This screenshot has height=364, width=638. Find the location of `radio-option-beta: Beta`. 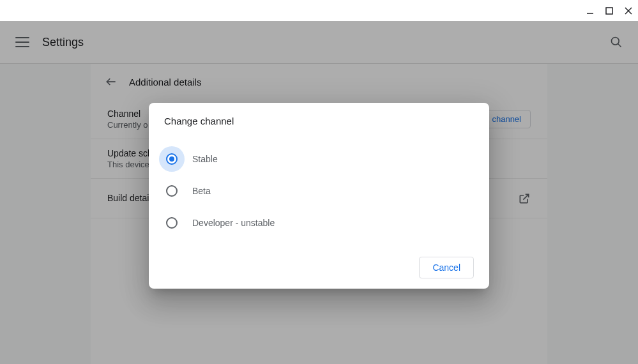

radio-option-beta: Beta is located at coordinates (317, 191).